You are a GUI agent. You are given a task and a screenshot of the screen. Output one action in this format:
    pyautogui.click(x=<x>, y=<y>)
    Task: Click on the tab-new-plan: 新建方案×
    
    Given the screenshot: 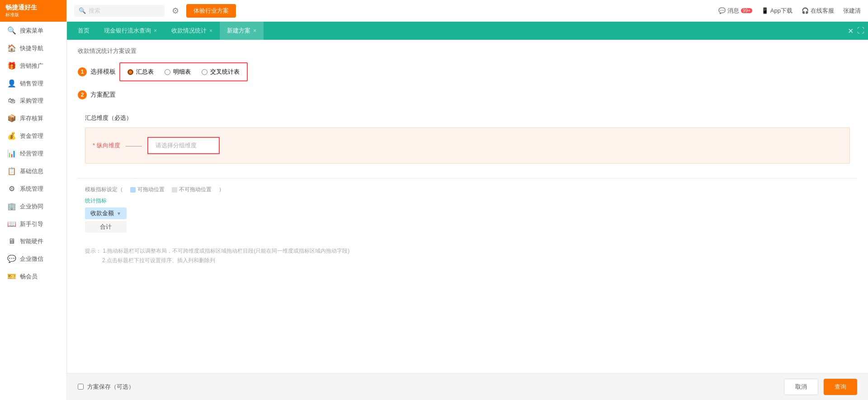 What is the action you would take?
    pyautogui.click(x=241, y=31)
    